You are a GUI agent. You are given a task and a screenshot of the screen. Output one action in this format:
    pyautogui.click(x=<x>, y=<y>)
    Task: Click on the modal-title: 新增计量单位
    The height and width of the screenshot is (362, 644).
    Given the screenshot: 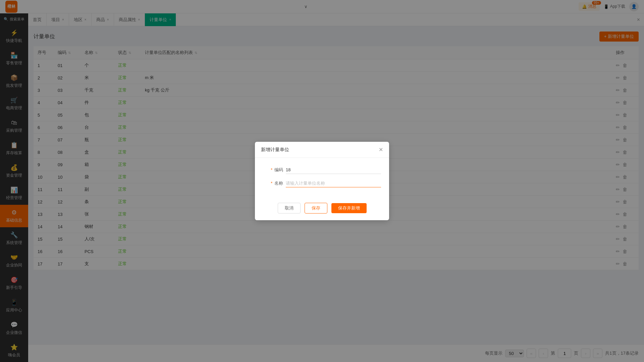 What is the action you would take?
    pyautogui.click(x=275, y=150)
    